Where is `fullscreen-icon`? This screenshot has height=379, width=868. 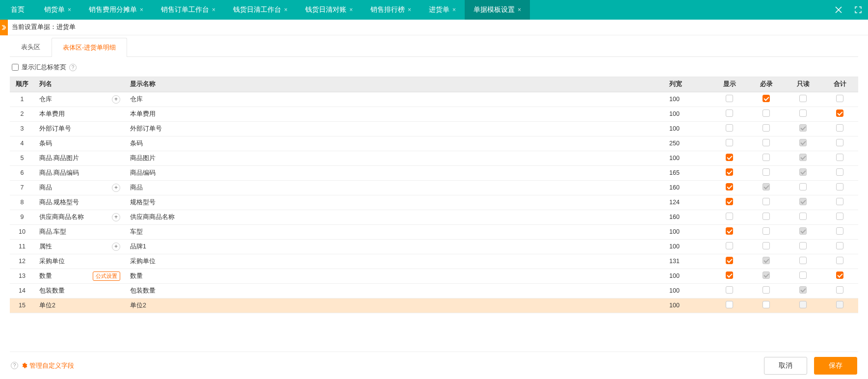
fullscreen-icon is located at coordinates (858, 10).